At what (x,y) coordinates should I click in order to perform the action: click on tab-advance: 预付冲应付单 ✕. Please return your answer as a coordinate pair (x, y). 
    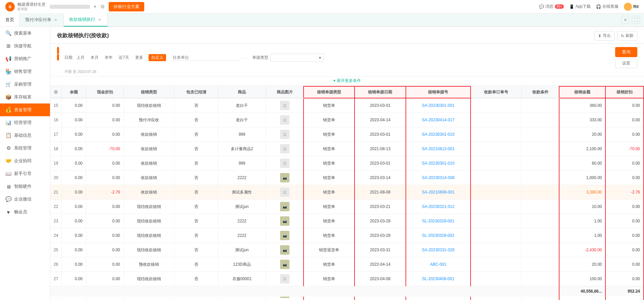
    Looking at the image, I should click on (42, 20).